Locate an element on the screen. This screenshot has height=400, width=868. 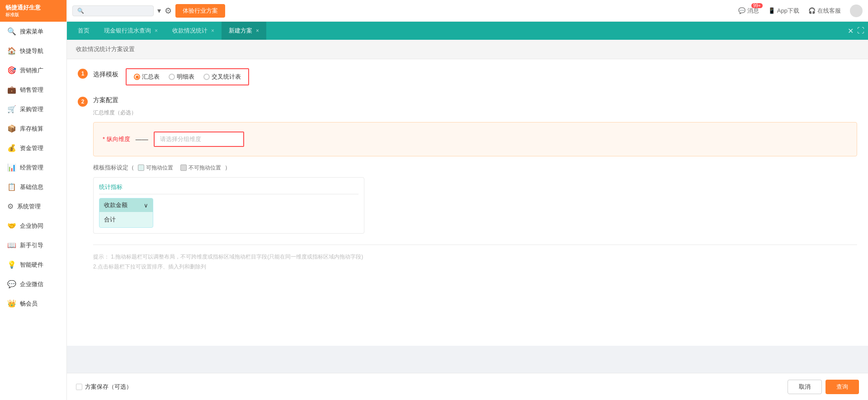
sidebar-item-label: 系统管理 is located at coordinates (29, 207).